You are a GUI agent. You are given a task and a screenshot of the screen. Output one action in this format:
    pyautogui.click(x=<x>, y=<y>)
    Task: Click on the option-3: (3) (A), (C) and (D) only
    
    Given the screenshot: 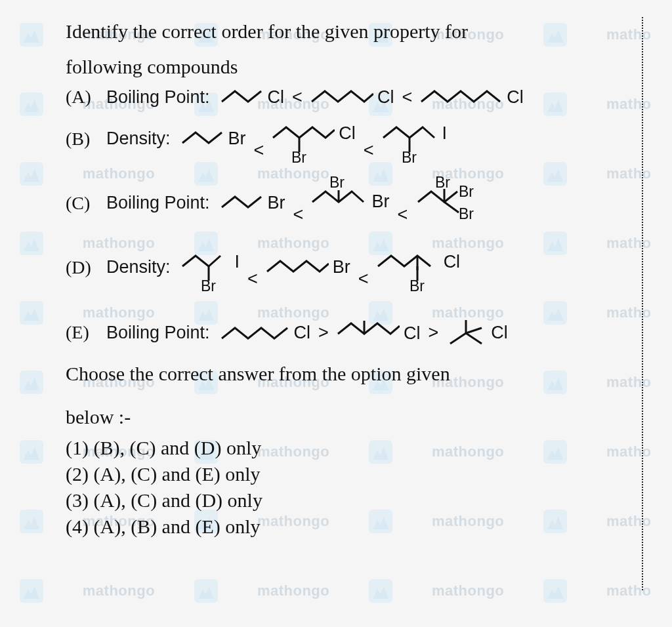 What is the action you would take?
    pyautogui.click(x=350, y=500)
    